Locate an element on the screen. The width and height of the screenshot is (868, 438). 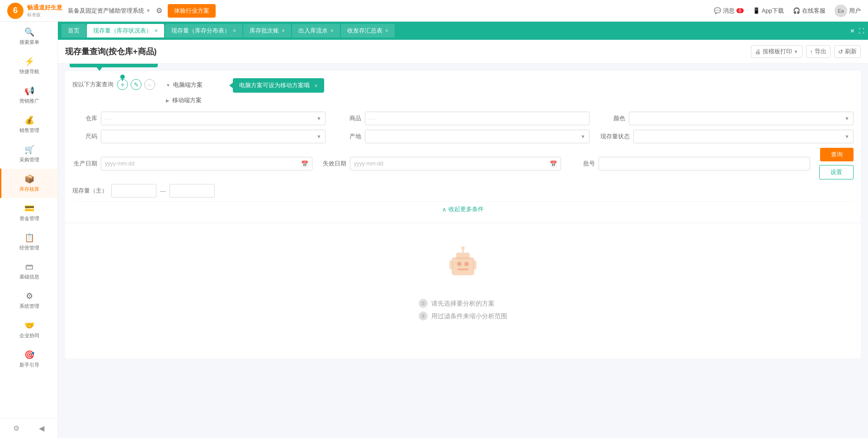
sidebar-item-search: 🔍 搜索菜单 is located at coordinates (29, 36).